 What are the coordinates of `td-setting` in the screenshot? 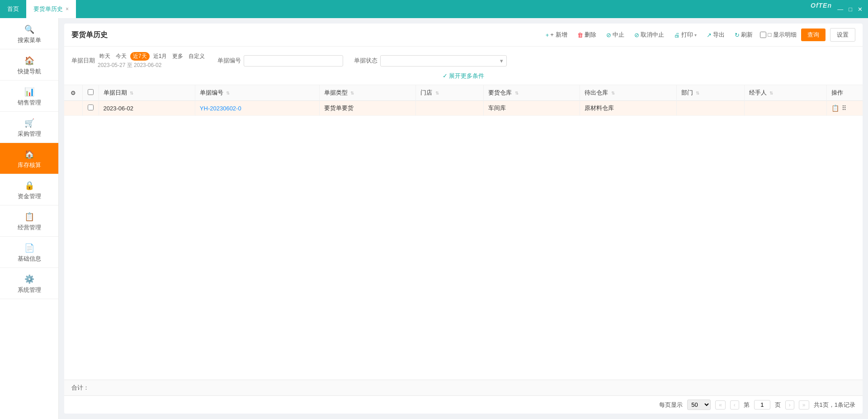 It's located at (73, 109).